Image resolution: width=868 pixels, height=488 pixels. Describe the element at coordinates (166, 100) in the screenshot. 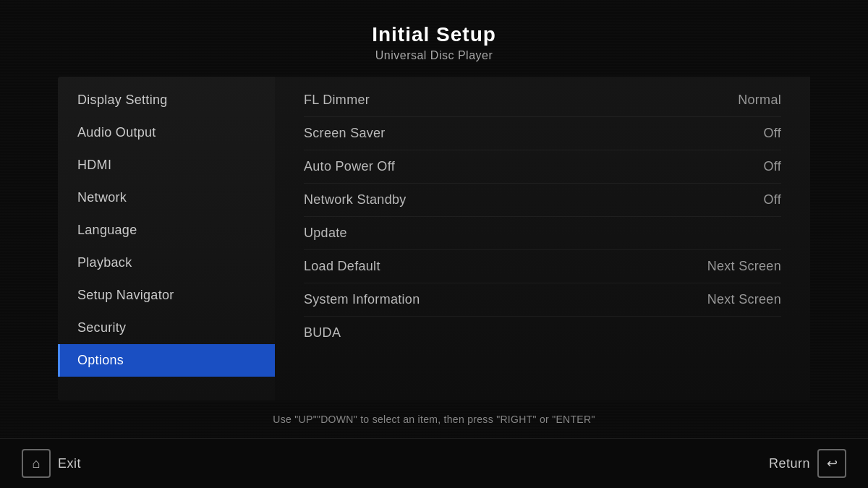

I see `sidebar-item-display-setting: Display Setting` at that location.